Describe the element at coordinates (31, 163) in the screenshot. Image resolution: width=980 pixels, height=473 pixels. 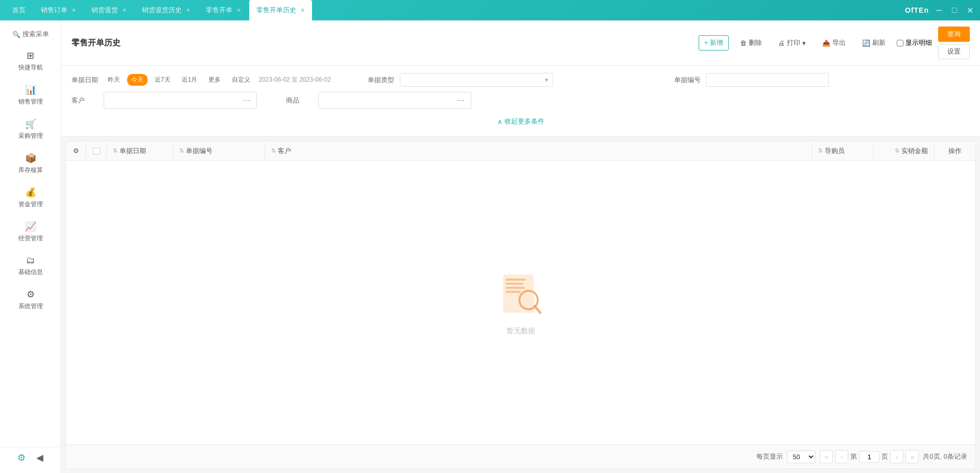
I see `sidebar-item-inventory: 📦库存核算` at that location.